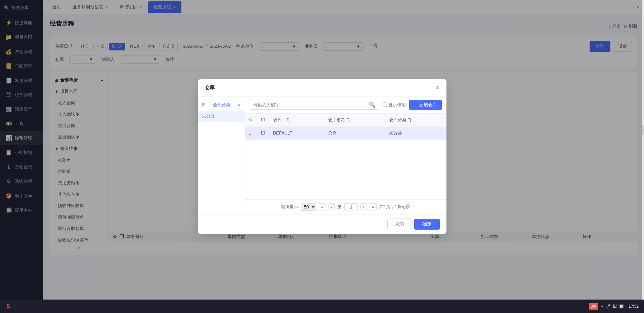 This screenshot has height=313, width=644. What do you see at coordinates (263, 133) in the screenshot?
I see `row-check: ☐` at bounding box center [263, 133].